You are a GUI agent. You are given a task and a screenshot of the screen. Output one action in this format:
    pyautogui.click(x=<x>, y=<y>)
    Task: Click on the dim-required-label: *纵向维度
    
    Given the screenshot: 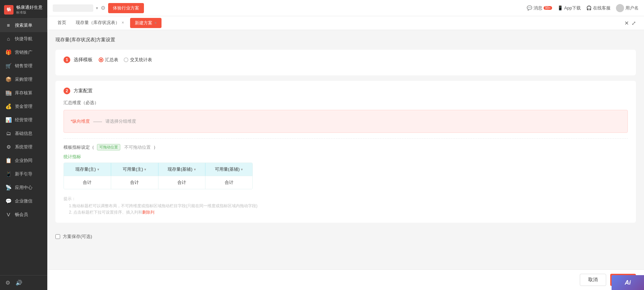 What is the action you would take?
    pyautogui.click(x=80, y=121)
    